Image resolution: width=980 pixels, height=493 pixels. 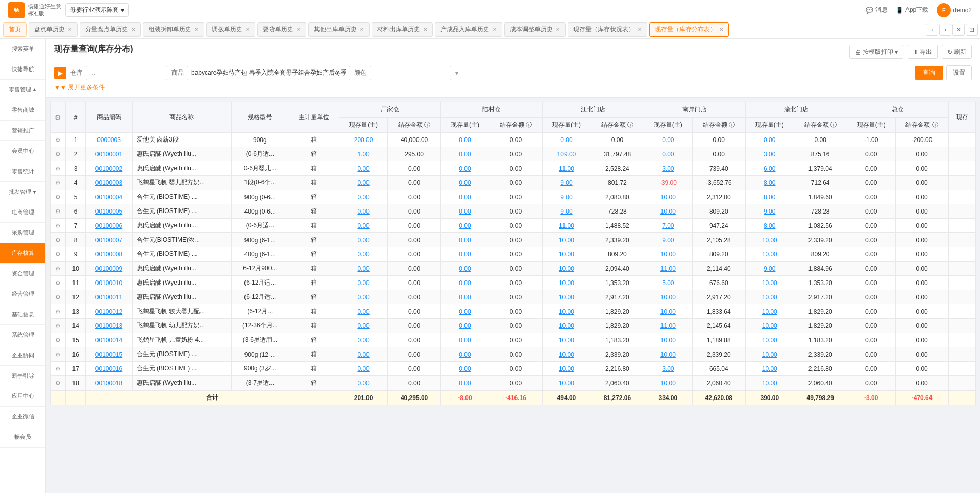 What do you see at coordinates (314, 118) in the screenshot?
I see `unit-column-header: 主计量单位` at bounding box center [314, 118].